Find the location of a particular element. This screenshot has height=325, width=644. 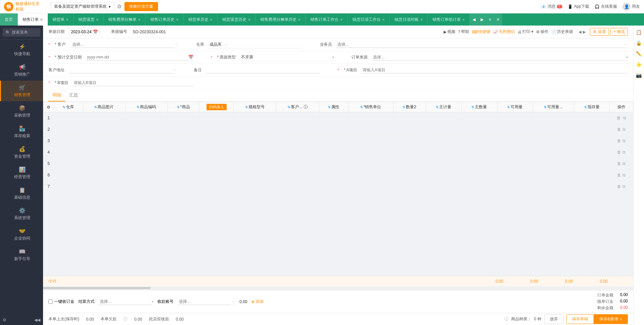

nav-next-icon: ▶ is located at coordinates (584, 32).